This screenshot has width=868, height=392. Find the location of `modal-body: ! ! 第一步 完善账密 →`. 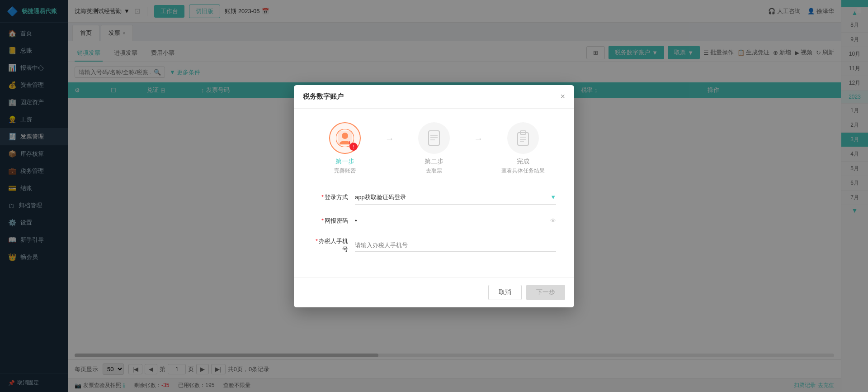

modal-body: ! ! 第一步 完善账密 → is located at coordinates (434, 193).